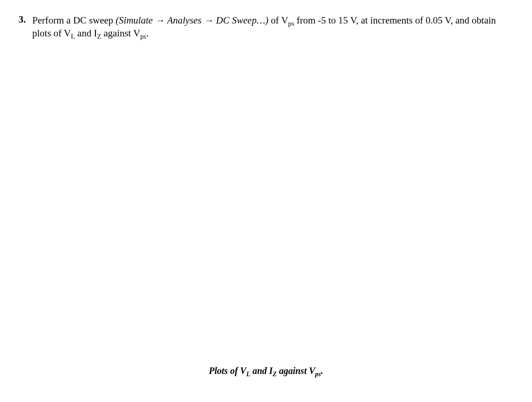 Image resolution: width=532 pixels, height=402 pixels. Describe the element at coordinates (262, 371) in the screenshot. I see `caption-text: and I` at that location.